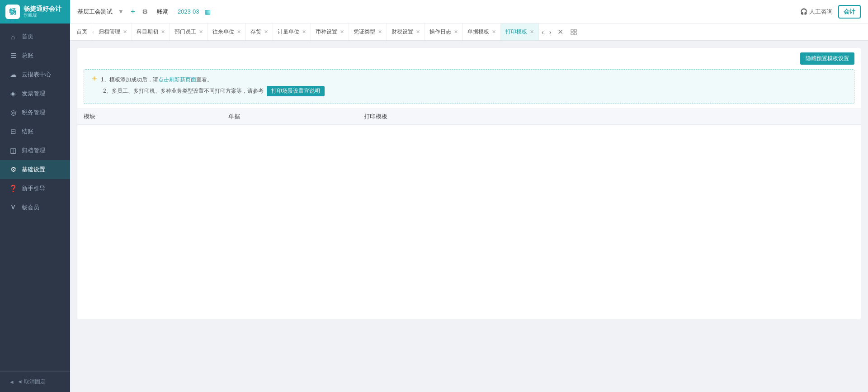 This screenshot has width=868, height=392. What do you see at coordinates (35, 56) in the screenshot?
I see `sidebar-item-ledger: ☰ 总账` at bounding box center [35, 56].